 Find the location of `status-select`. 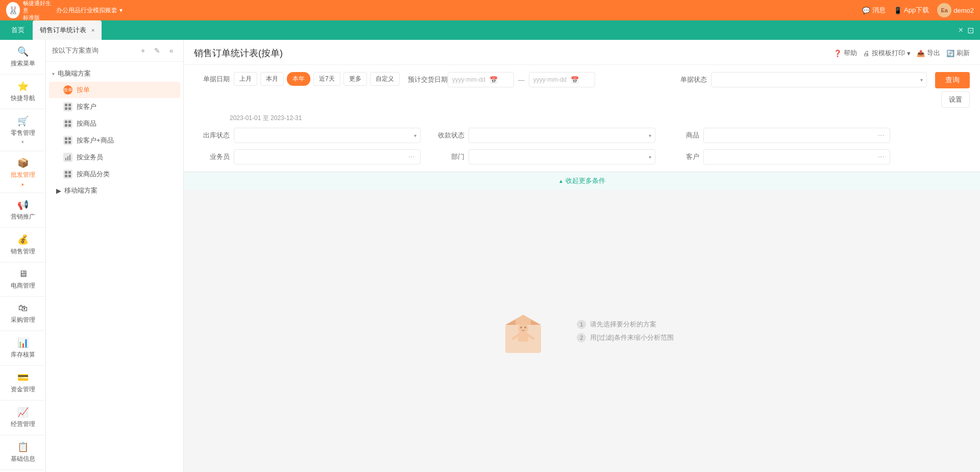

status-select is located at coordinates (819, 80).